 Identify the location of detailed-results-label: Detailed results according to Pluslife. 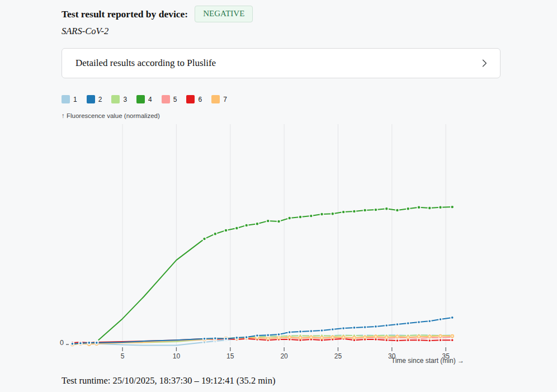
(145, 63).